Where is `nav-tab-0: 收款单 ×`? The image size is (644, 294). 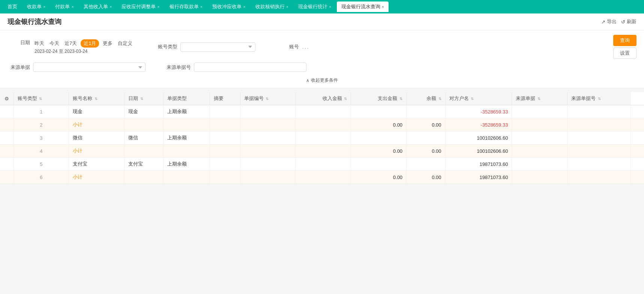 nav-tab-0: 收款单 × is located at coordinates (36, 7).